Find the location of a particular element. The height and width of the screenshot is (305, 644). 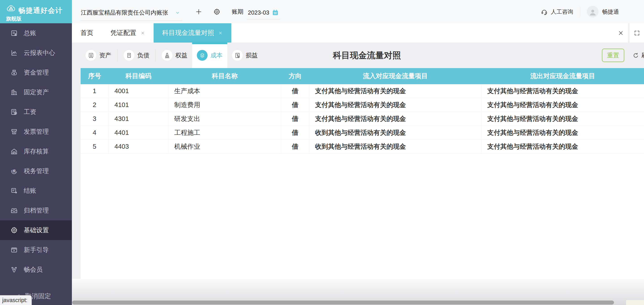

scrollbar-corner is located at coordinates (635, 302).